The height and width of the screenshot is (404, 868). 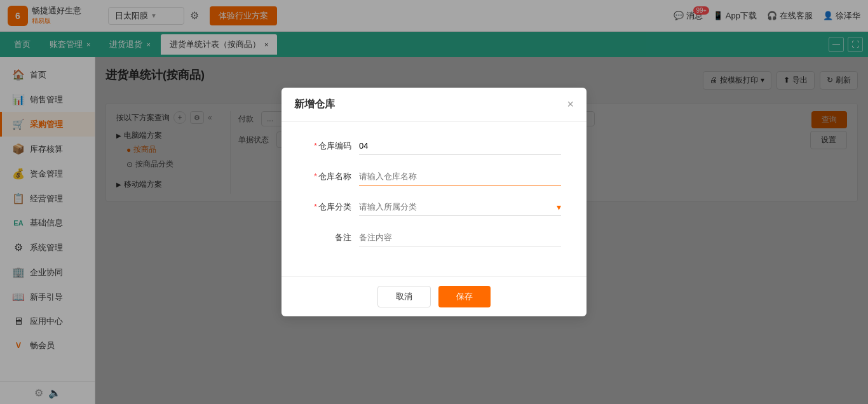 What do you see at coordinates (329, 238) in the screenshot?
I see `remark-label: 备注` at bounding box center [329, 238].